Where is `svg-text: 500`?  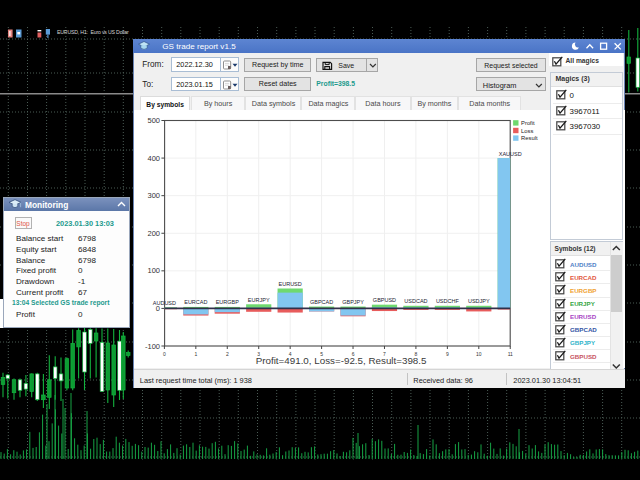
svg-text: 500 is located at coordinates (154, 120).